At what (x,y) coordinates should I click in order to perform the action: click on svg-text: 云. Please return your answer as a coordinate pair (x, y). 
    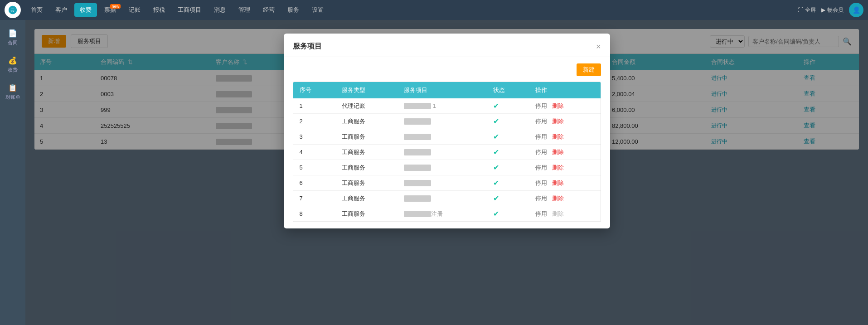
    Looking at the image, I should click on (13, 10).